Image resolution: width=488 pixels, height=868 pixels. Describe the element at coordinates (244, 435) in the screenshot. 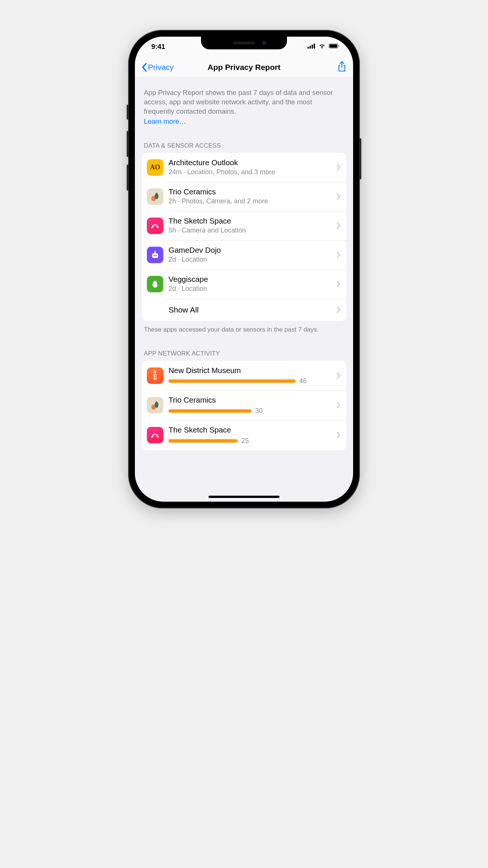

I see `network-row: The Sketch Space 25` at that location.